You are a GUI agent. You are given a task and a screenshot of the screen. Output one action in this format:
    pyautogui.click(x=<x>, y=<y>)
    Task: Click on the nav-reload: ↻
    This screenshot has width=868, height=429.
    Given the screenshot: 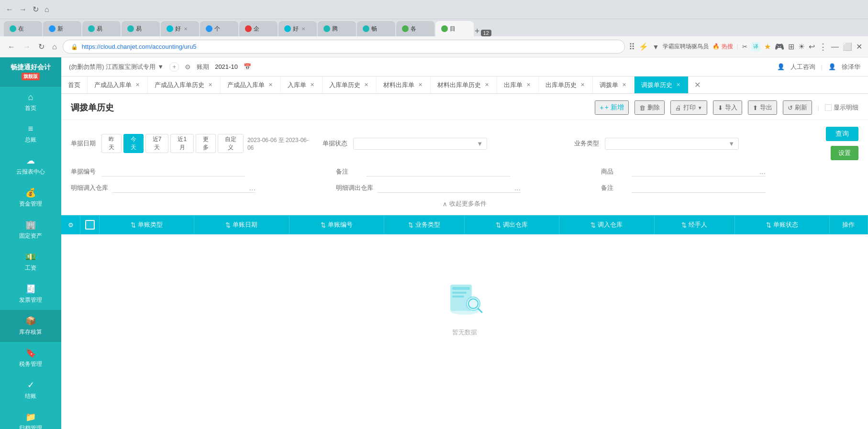 What is the action you would take?
    pyautogui.click(x=41, y=47)
    